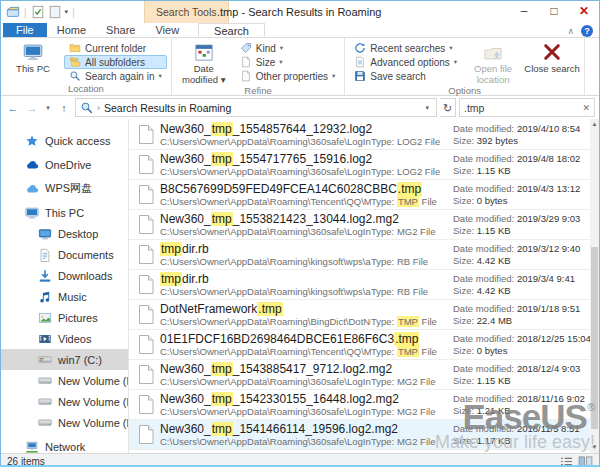 This screenshot has height=467, width=600. Describe the element at coordinates (305, 279) in the screenshot. I see `file-name: tmpdir.rb` at that location.